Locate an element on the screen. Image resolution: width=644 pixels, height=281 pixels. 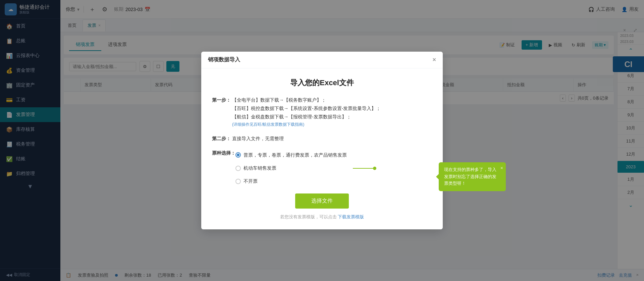
step1-line2: 【百旺】税控盘数据下载→【系统设置-系统参数设置-发票批量导入】； is located at coordinates (332, 109).